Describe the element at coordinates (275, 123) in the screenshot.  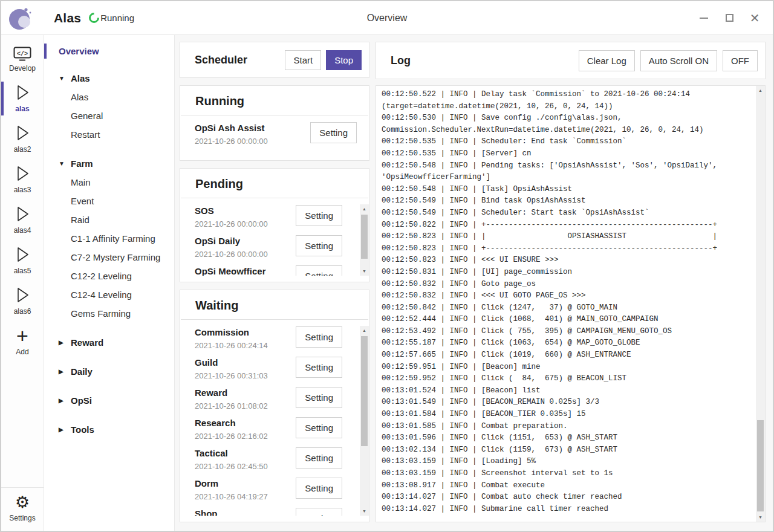
I see `running-panel: Running OpSi Ash Assist 2021-10-26 00:00…` at that location.